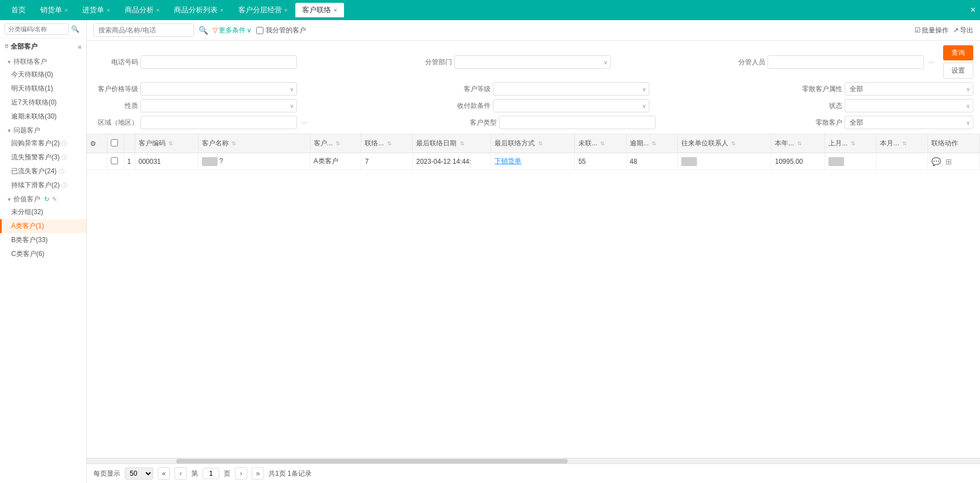  What do you see at coordinates (902, 144) in the screenshot?
I see `col-this-month: 本月... ⇅` at bounding box center [902, 144].